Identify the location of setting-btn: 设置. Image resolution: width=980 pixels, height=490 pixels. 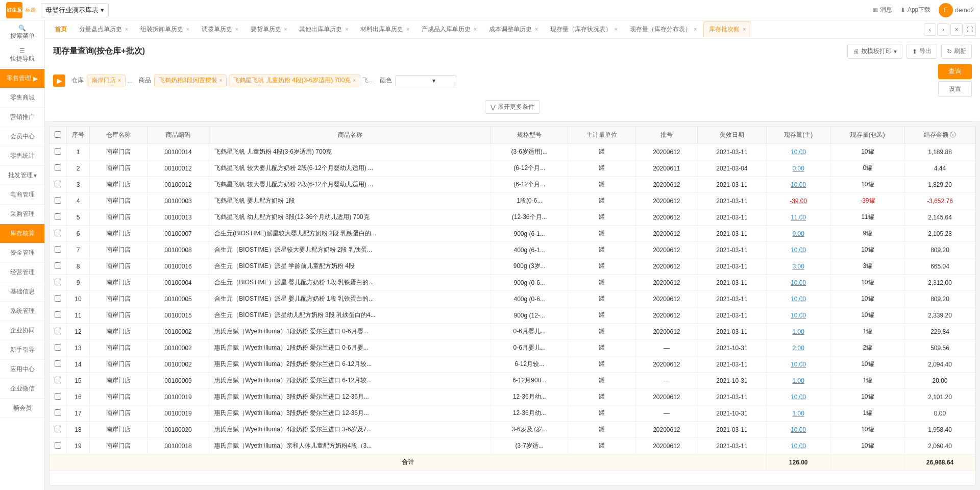
(955, 89).